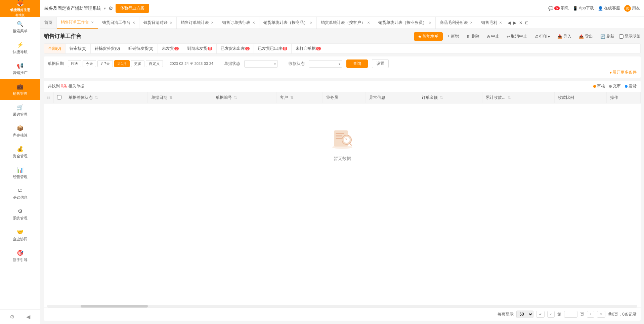 This screenshot has width=644, height=324. Describe the element at coordinates (308, 48) in the screenshot. I see `subtab-not-printed: 未打印单据0` at that location.